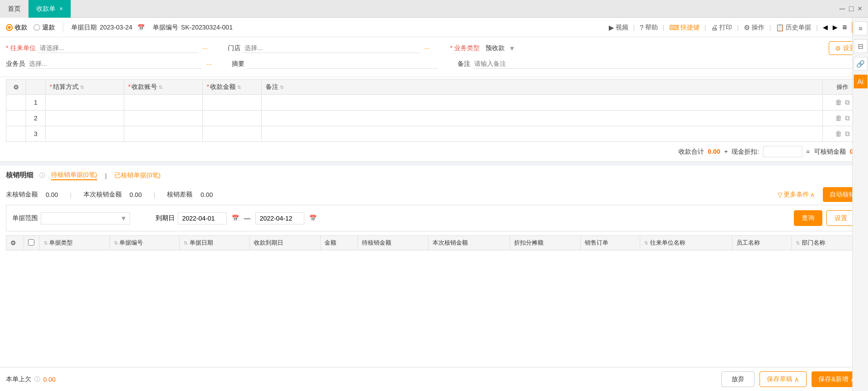 The height and width of the screenshot is (391, 868). I want to click on row1-copy-icon: ⧉, so click(847, 102).